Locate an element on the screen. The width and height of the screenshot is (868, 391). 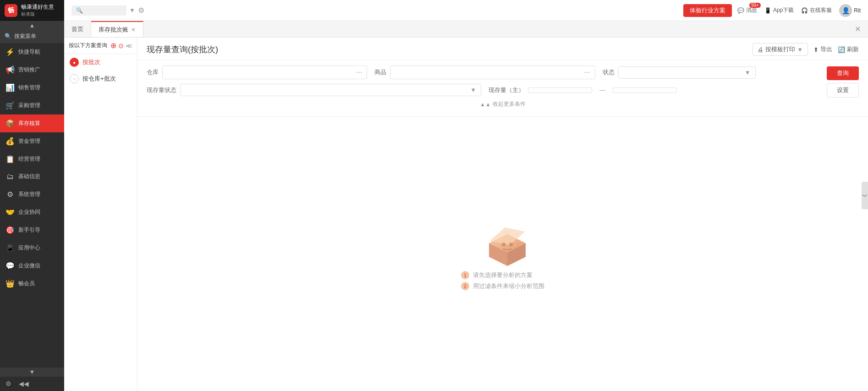
inventory-qty-to is located at coordinates (645, 90).